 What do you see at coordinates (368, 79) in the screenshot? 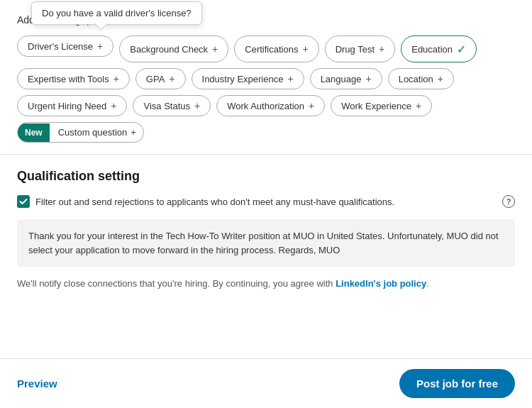
I see `chip-language-icon: +` at bounding box center [368, 79].